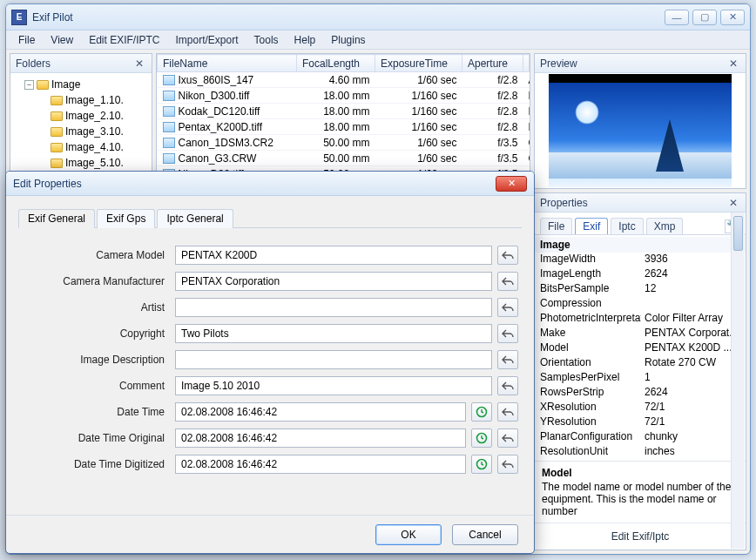  I want to click on col-flash: Flash, so click(526, 64).